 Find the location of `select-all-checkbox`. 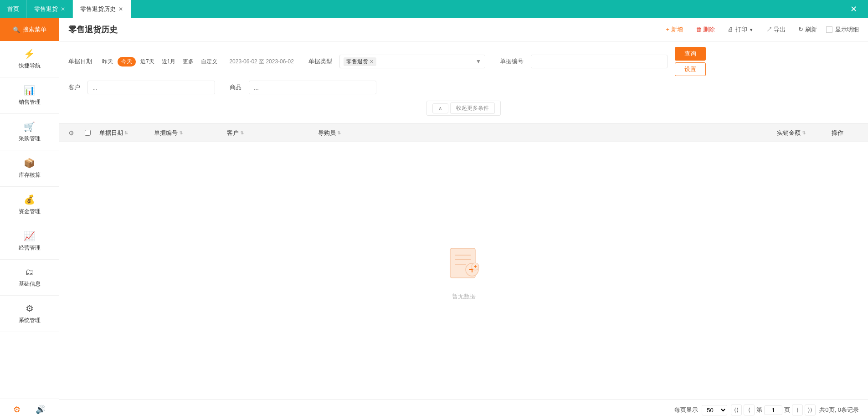

select-all-checkbox is located at coordinates (87, 133).